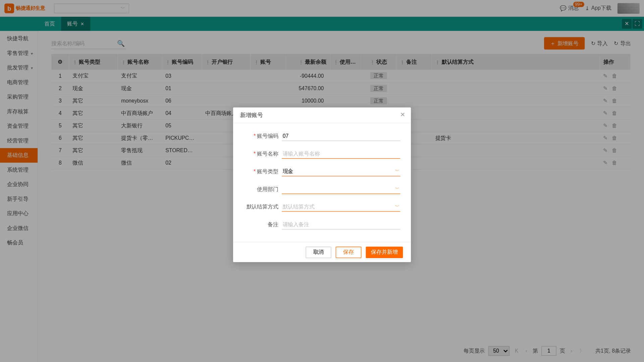 The image size is (644, 362). What do you see at coordinates (268, 171) in the screenshot?
I see `type-label: 账号类型` at bounding box center [268, 171].